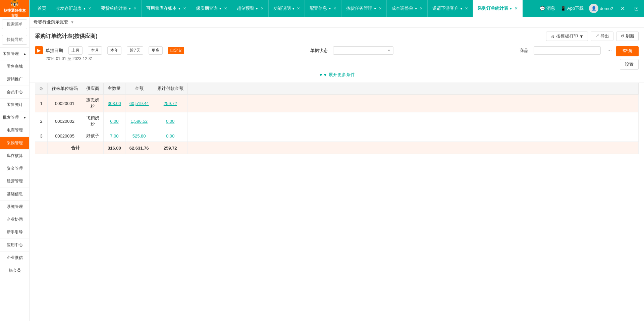 This screenshot has height=321, width=644. Describe the element at coordinates (337, 75) in the screenshot. I see `expand-row: ▼▼ 展开更多条件` at that location.